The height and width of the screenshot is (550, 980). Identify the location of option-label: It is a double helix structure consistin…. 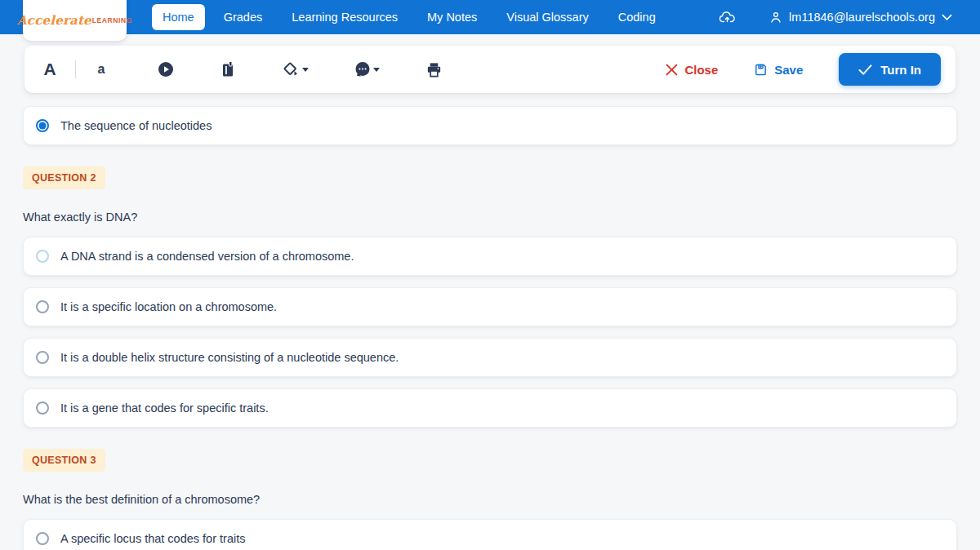
(229, 357).